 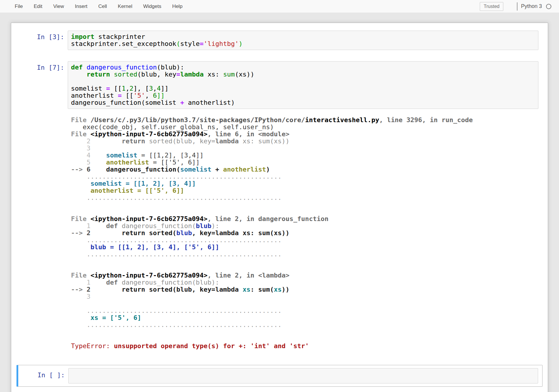 What do you see at coordinates (213, 74) in the screenshot?
I see `code-token: xs:` at bounding box center [213, 74].